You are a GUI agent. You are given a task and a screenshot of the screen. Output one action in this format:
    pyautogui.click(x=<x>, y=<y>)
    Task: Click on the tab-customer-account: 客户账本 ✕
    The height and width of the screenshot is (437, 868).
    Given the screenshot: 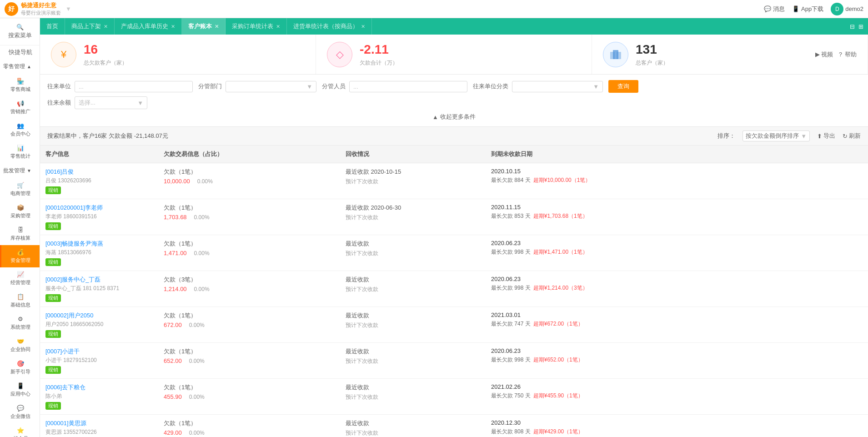 What is the action you would take?
    pyautogui.click(x=204, y=26)
    